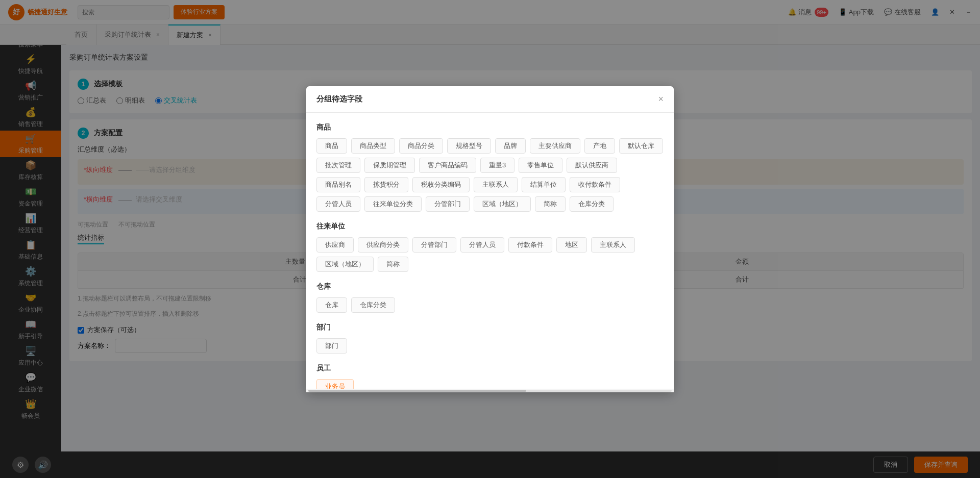 The height and width of the screenshot is (478, 980). What do you see at coordinates (490, 227) in the screenshot?
I see `section-title-partner: 往来单位` at bounding box center [490, 227].